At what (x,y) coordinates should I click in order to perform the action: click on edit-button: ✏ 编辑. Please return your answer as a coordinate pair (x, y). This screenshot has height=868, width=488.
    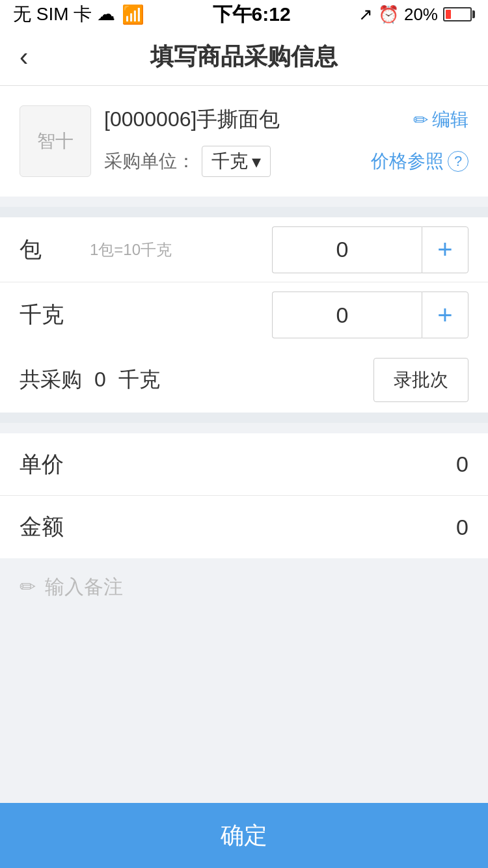
    Looking at the image, I should click on (441, 120).